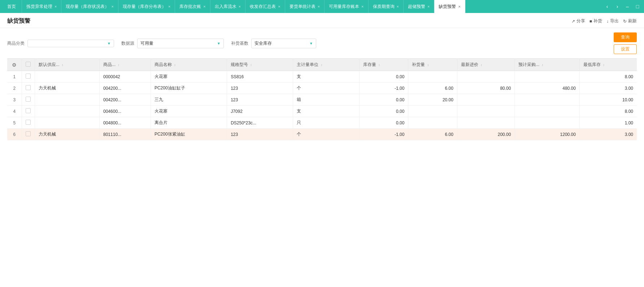  What do you see at coordinates (450, 6) in the screenshot?
I see `tab-shortage: 缺货预警 ×` at bounding box center [450, 6].